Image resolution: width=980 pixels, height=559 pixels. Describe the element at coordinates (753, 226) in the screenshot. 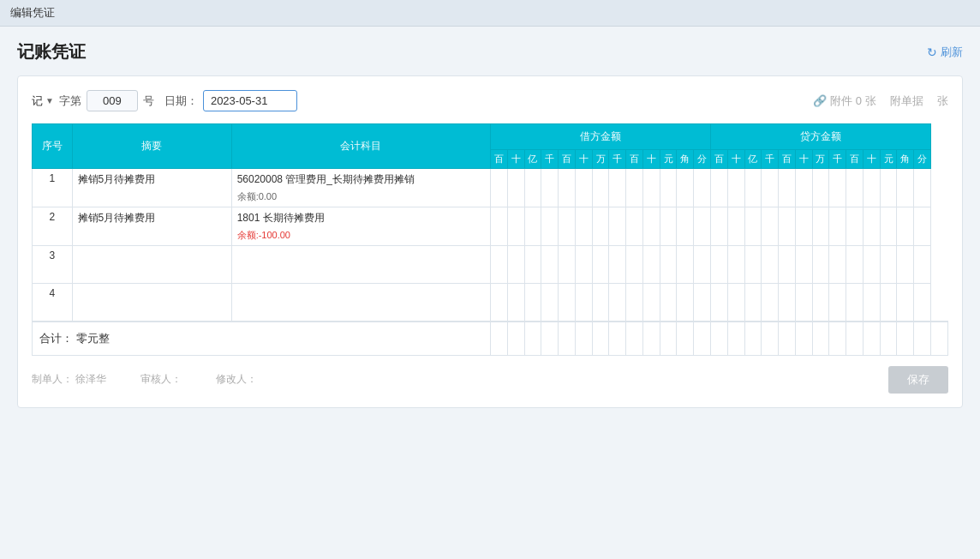

I see `row2-c3` at that location.